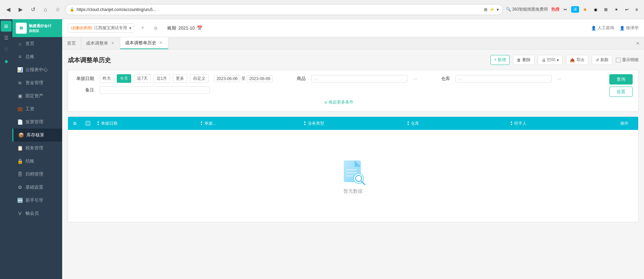  I want to click on sidebar-item-inventory: 📦 库存核算, so click(37, 135).